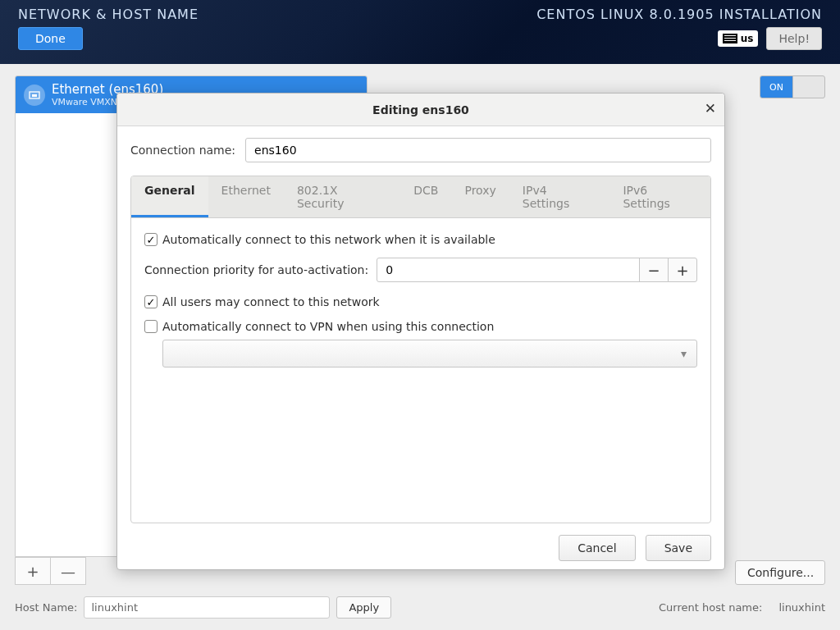 The width and height of the screenshot is (840, 630). Describe the element at coordinates (710, 607) in the screenshot. I see `current-hostname-label: Current host name:` at that location.